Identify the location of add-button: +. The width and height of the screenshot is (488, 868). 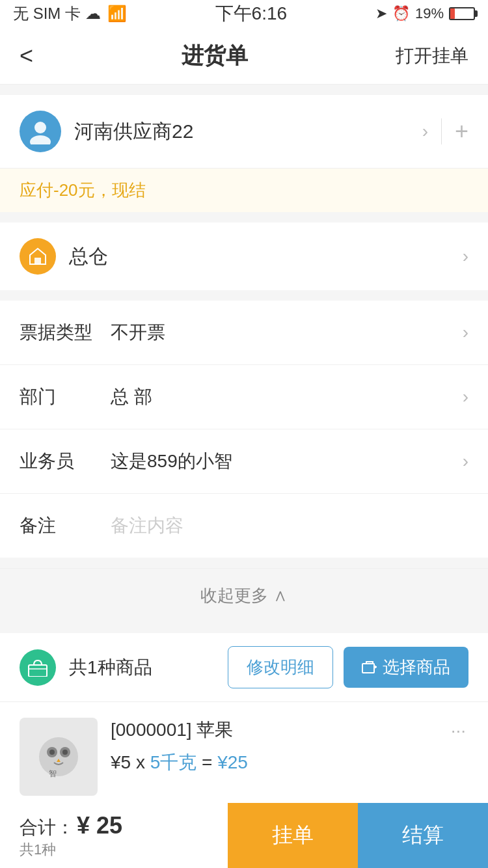
(462, 131).